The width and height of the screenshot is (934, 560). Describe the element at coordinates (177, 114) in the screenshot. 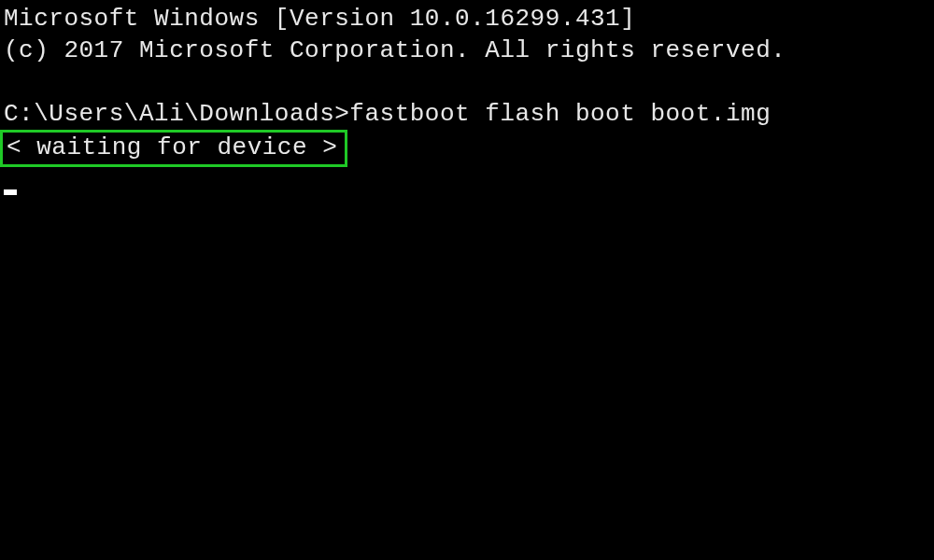

I see `prompt-path: C:\Users\Ali\Downloads>` at that location.